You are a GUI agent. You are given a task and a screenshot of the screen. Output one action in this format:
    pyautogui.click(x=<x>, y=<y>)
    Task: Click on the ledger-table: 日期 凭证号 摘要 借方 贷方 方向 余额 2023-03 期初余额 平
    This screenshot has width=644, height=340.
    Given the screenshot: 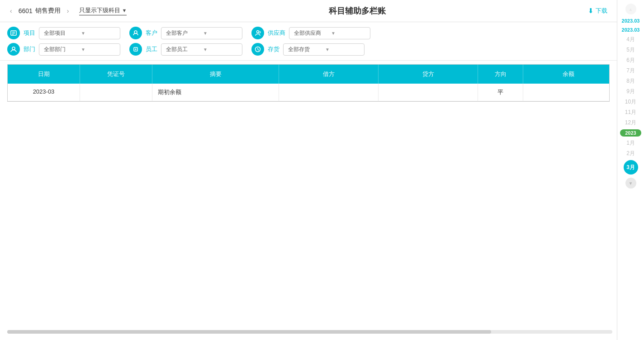 What is the action you would take?
    pyautogui.click(x=308, y=83)
    